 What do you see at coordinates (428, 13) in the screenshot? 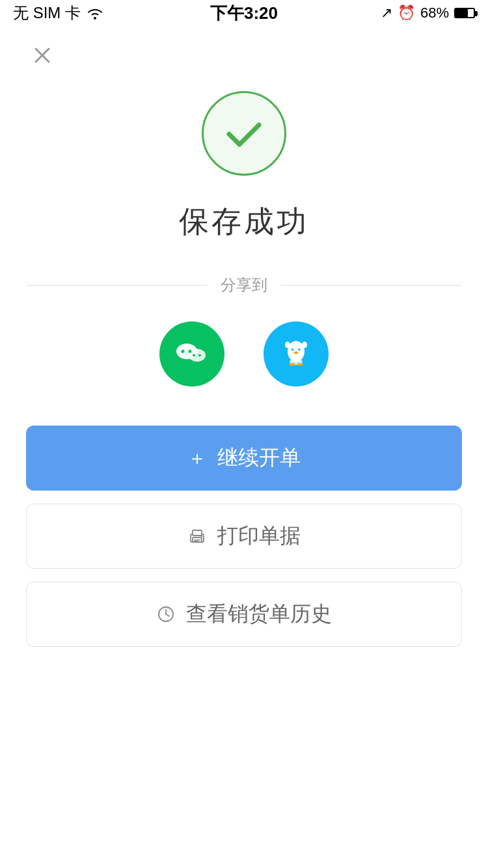
I see `status-right: ↗ ⏰ 68%` at bounding box center [428, 13].